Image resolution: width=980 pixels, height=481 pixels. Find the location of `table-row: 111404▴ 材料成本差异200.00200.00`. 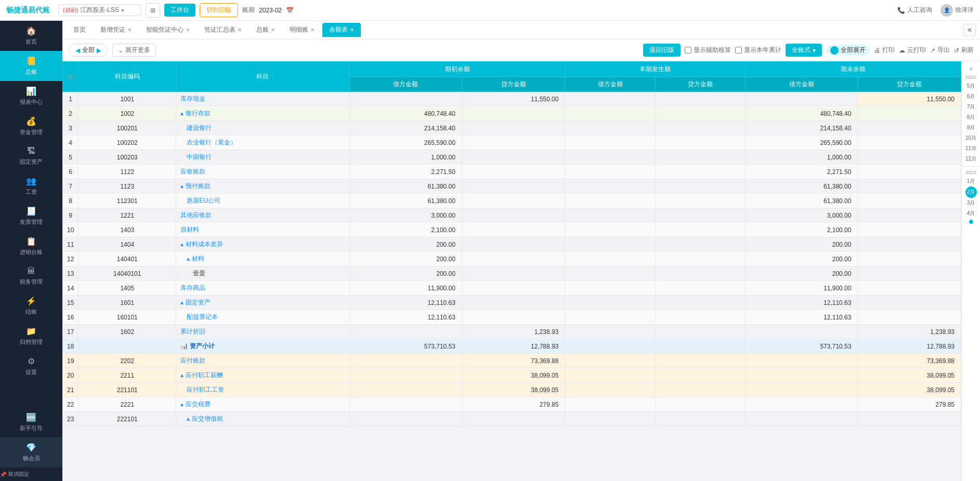

table-row: 111404▴ 材料成本差异200.00200.00 is located at coordinates (512, 245).